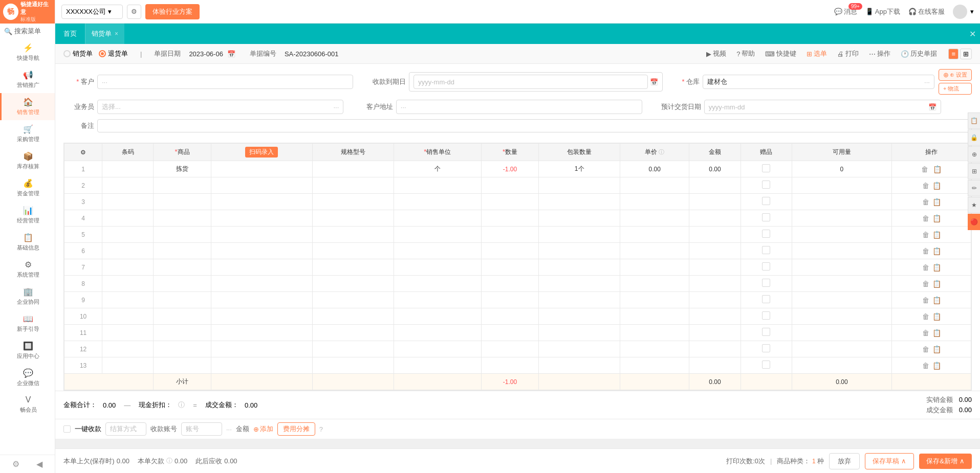 The image size is (980, 473). Describe the element at coordinates (28, 106) in the screenshot. I see `sidebar-item-sales: 🏠 销售管理` at that location.